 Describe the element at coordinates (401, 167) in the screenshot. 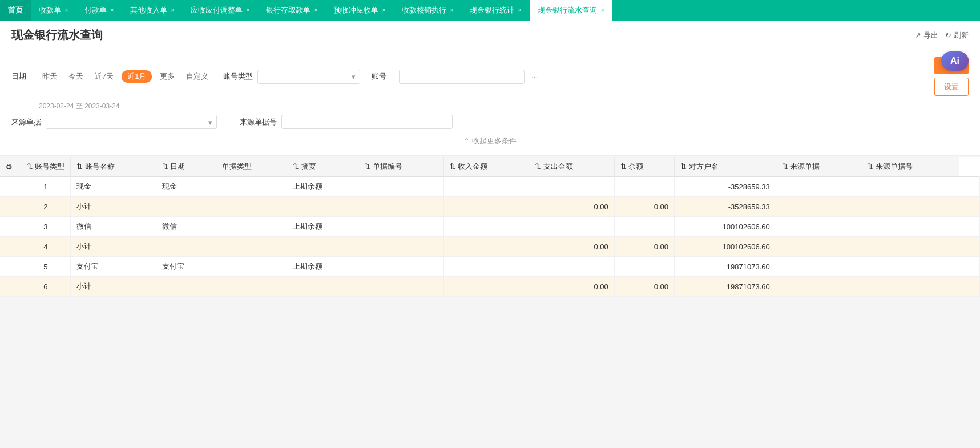

I see `col-doc-num: ⇅ 单据编号` at that location.